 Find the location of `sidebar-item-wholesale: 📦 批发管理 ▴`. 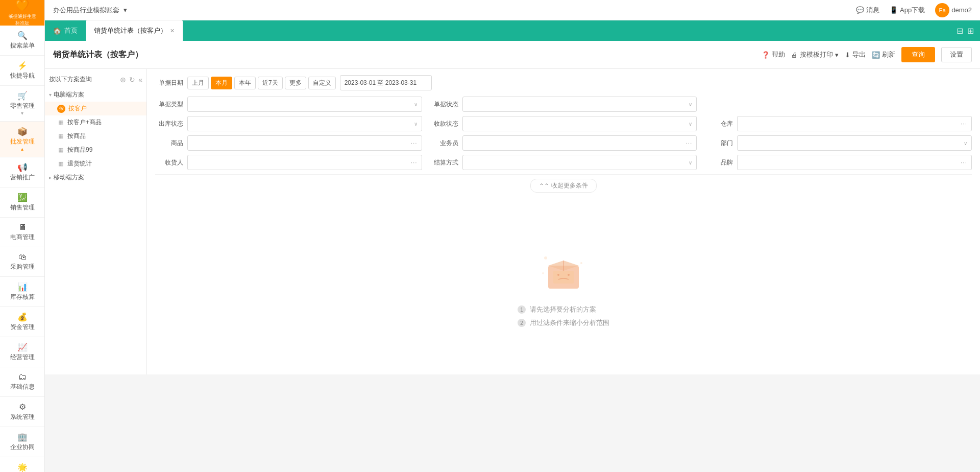

sidebar-item-wholesale: 📦 批发管理 ▴ is located at coordinates (22, 139).